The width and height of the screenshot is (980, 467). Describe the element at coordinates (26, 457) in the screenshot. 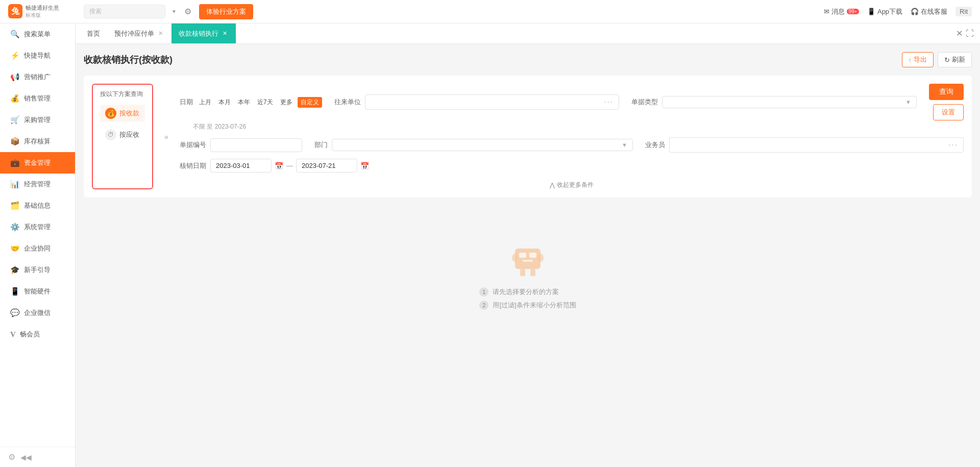

I see `sidebar-collapse-icon: ◀◀` at that location.